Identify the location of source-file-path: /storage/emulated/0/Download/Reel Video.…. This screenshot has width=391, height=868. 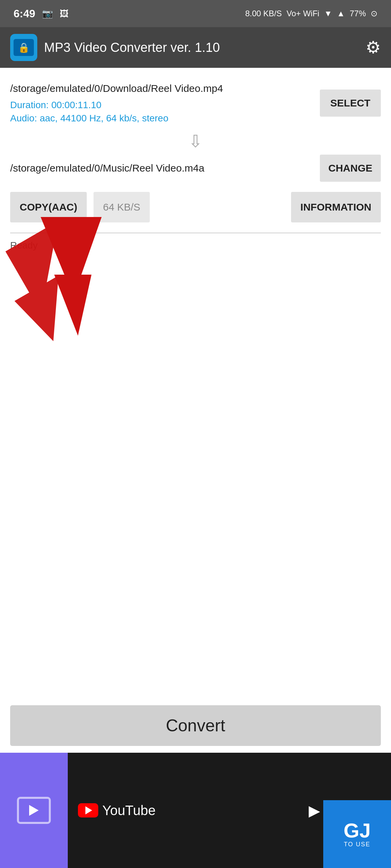
(162, 88).